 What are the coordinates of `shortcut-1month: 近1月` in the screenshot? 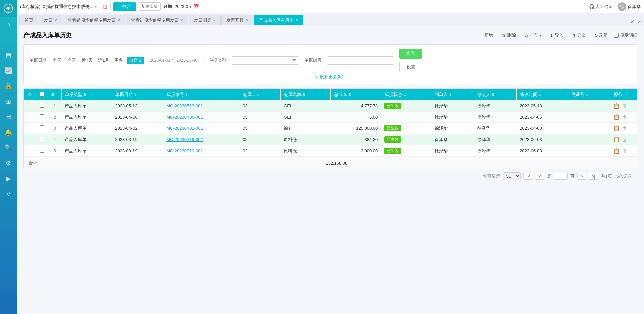 It's located at (103, 60).